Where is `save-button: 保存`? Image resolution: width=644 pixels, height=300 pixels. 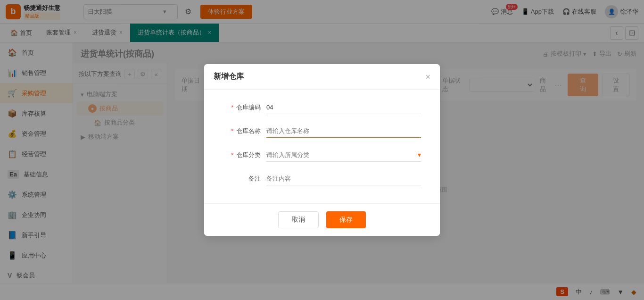
save-button: 保存 is located at coordinates (346, 220).